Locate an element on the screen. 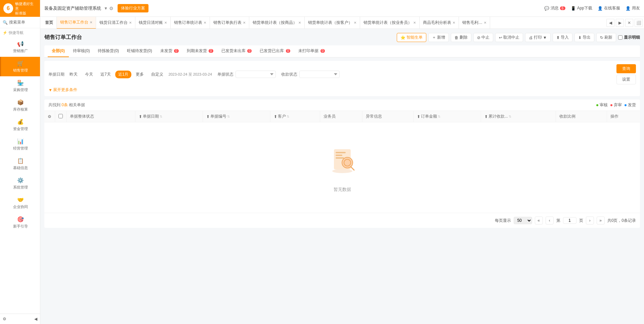 This screenshot has width=644, height=324. tab-close-sales-summary-product: ✕ is located at coordinates (300, 23).